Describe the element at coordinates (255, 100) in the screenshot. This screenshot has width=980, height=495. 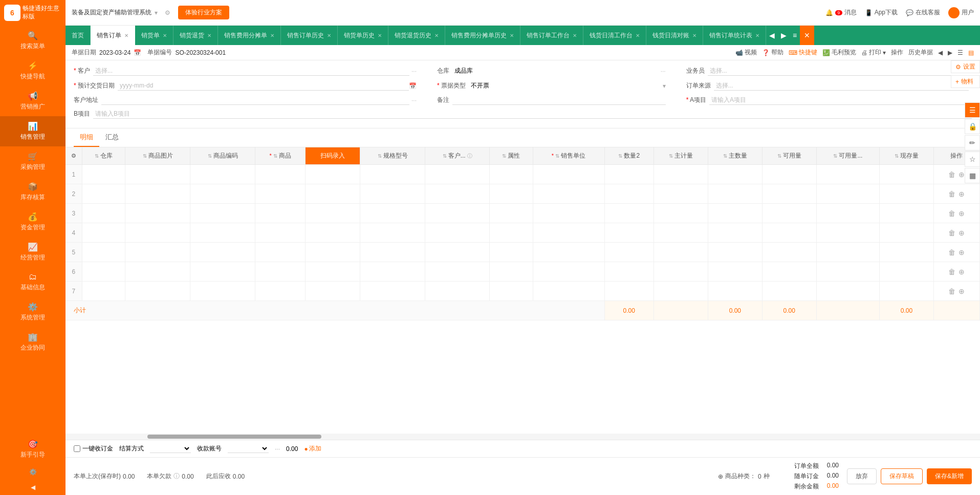
I see `customer-address-input` at that location.